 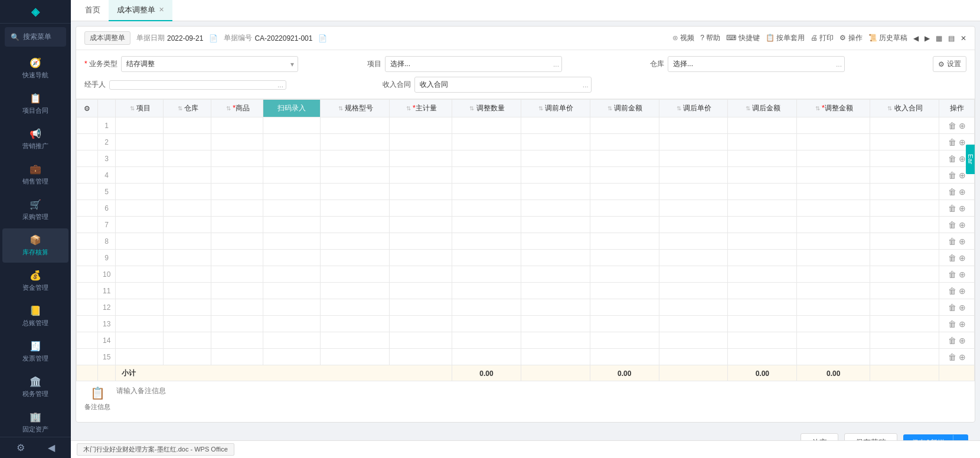 What do you see at coordinates (952, 208) in the screenshot?
I see `delete-icon-6: 🗑` at bounding box center [952, 208].